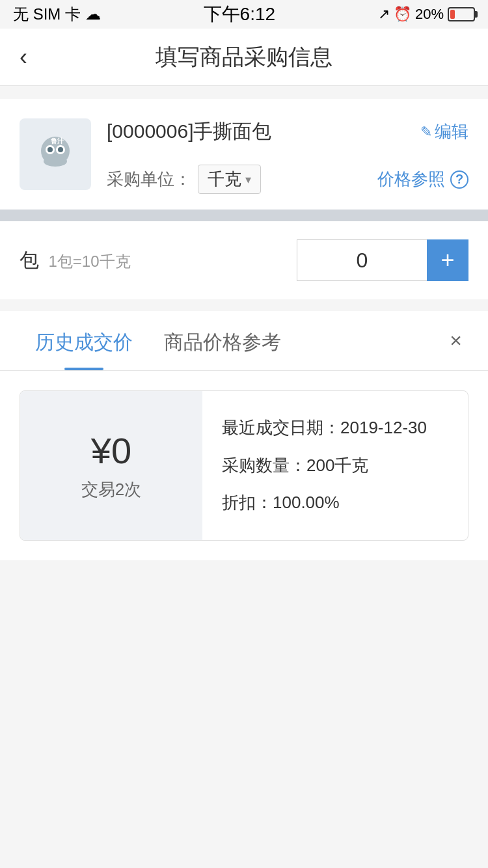  I want to click on product-name: [0000006]手撕面包, so click(189, 131).